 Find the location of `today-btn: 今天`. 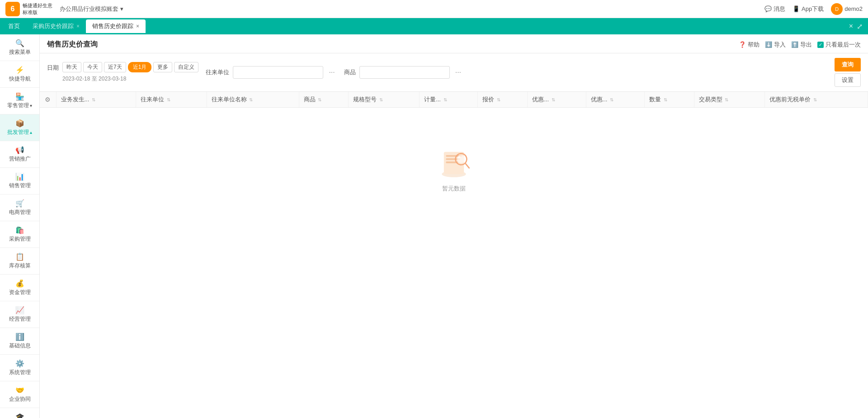

today-btn: 今天 is located at coordinates (93, 67).